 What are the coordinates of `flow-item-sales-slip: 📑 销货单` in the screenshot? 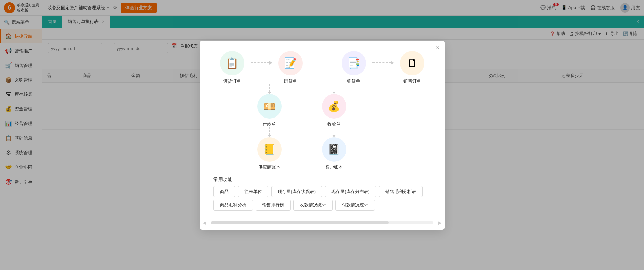 It's located at (354, 68).